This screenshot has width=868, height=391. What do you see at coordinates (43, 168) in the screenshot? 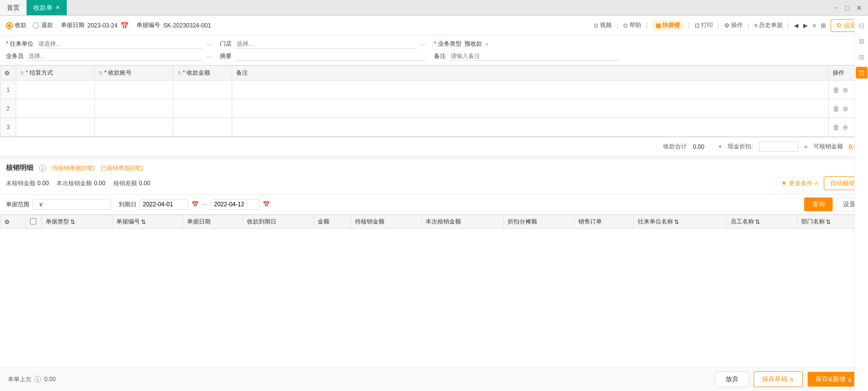
I see `verify-info-icon: ℹ` at bounding box center [43, 168].